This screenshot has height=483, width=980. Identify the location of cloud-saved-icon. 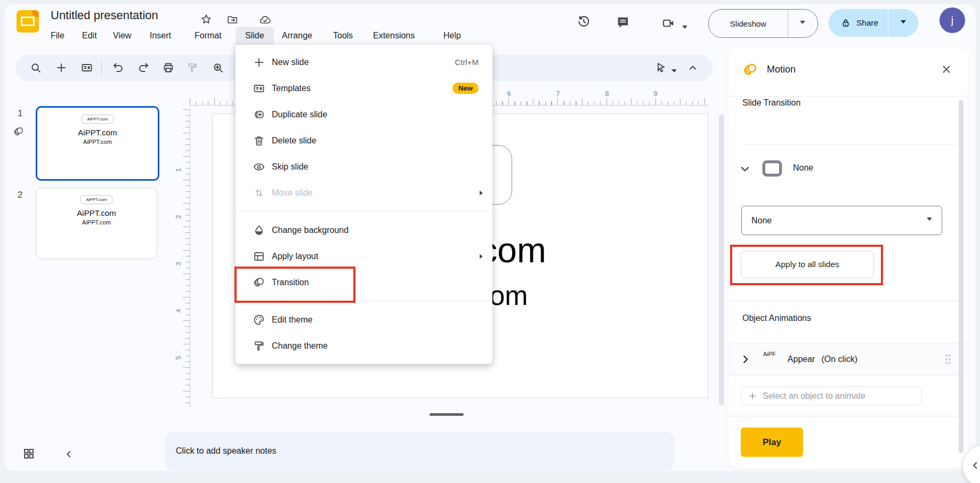
(265, 20).